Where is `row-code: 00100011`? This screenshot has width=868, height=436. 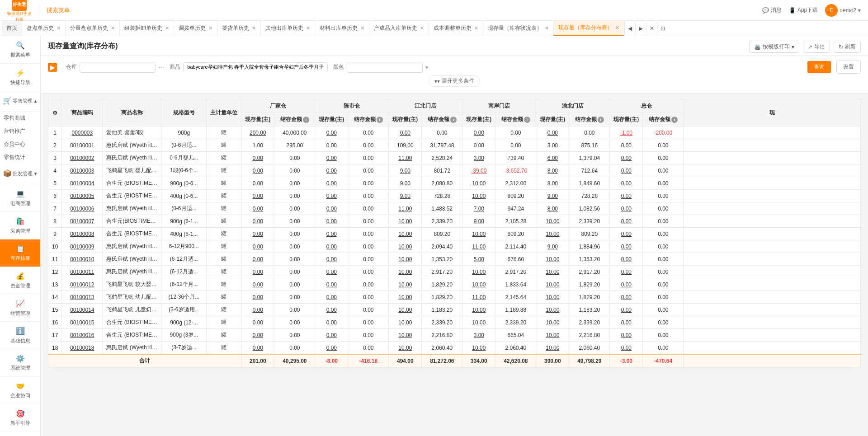
row-code: 00100011 is located at coordinates (82, 272).